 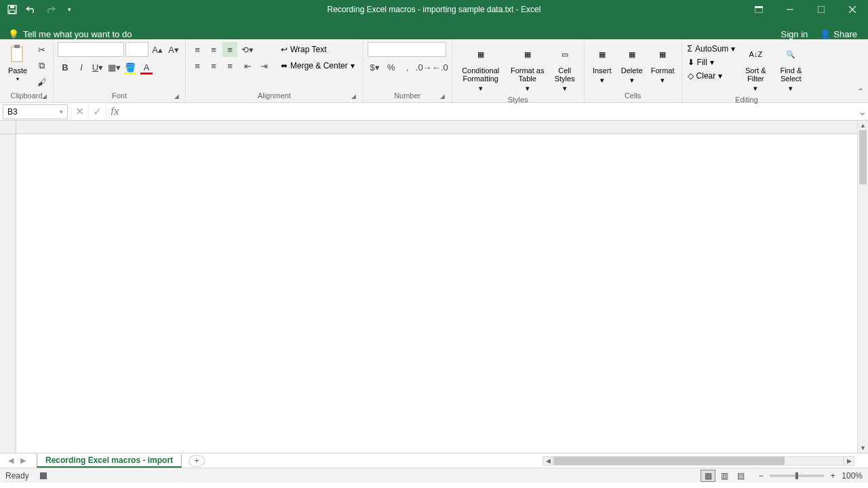 What do you see at coordinates (65, 67) in the screenshot?
I see `bold-icon: B` at bounding box center [65, 67].